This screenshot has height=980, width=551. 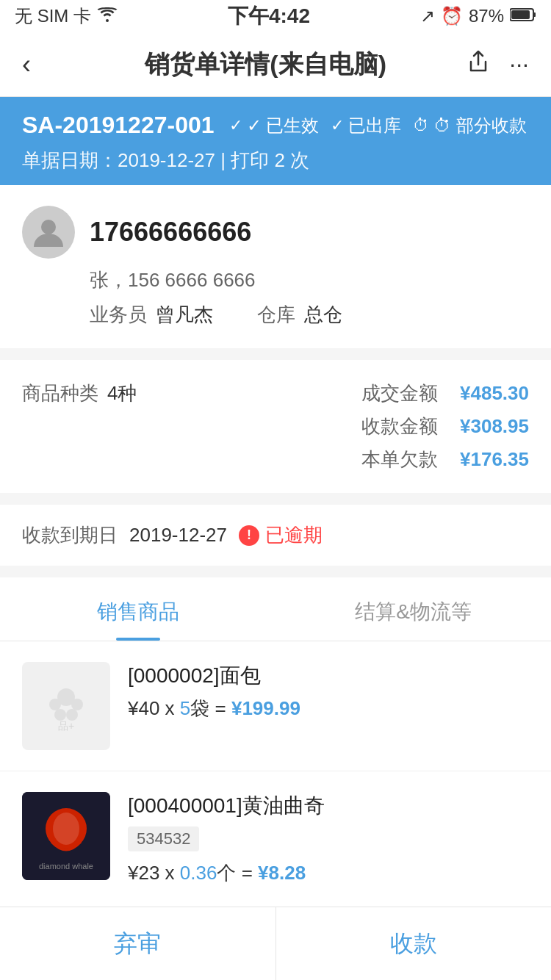 What do you see at coordinates (107, 16) in the screenshot?
I see `wifi-icon` at bounding box center [107, 16].